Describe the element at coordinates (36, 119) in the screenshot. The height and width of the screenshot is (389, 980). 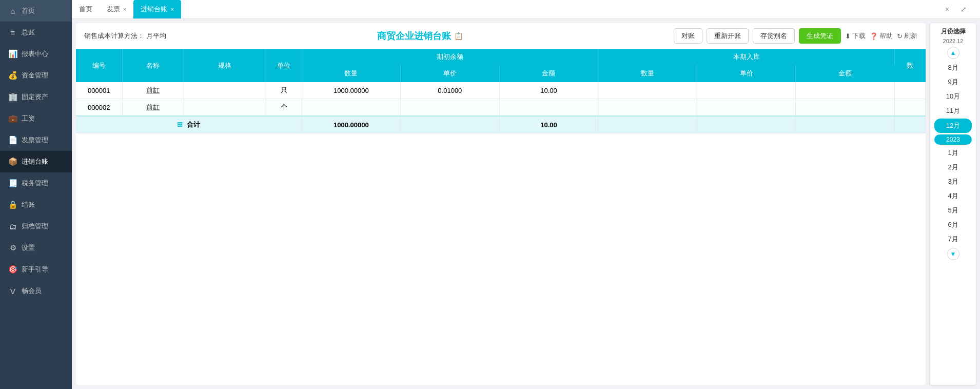
I see `sidebar-item-payroll: 💼 工资` at that location.